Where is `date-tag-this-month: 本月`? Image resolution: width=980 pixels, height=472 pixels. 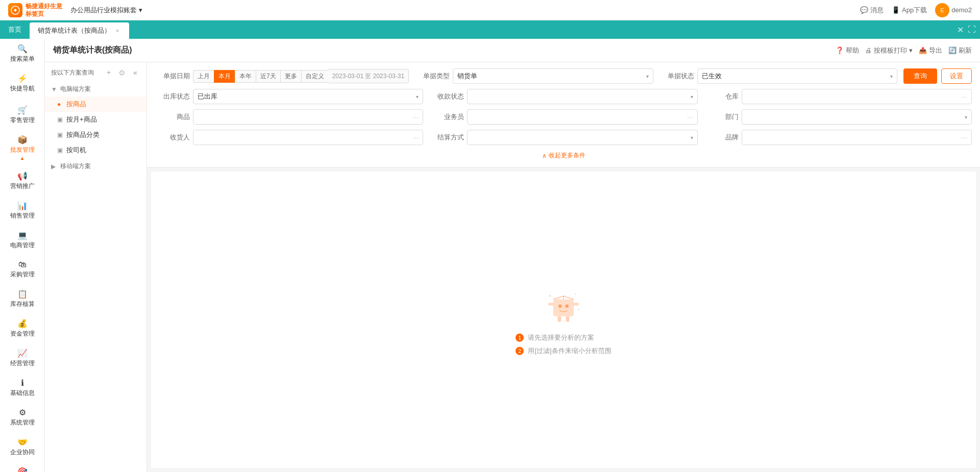
date-tag-this-month: 本月 is located at coordinates (225, 77).